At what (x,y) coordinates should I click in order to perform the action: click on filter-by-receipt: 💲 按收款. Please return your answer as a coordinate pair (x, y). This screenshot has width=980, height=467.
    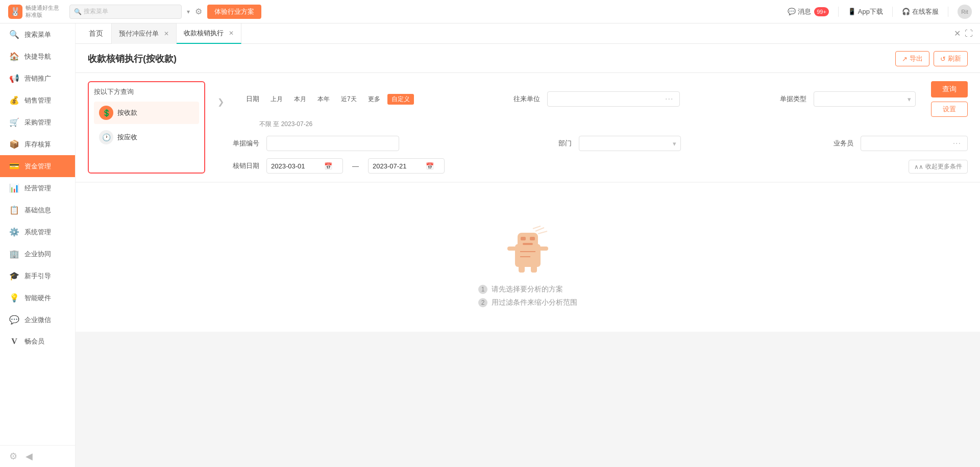
    Looking at the image, I should click on (146, 113).